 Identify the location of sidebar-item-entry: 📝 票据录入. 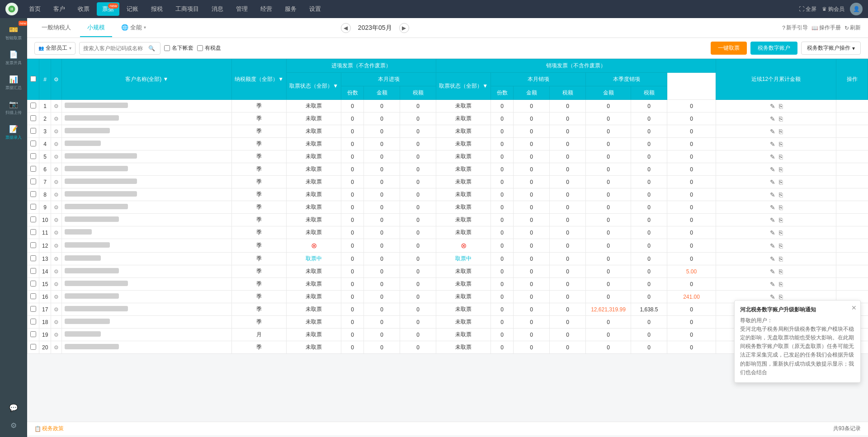
(14, 133).